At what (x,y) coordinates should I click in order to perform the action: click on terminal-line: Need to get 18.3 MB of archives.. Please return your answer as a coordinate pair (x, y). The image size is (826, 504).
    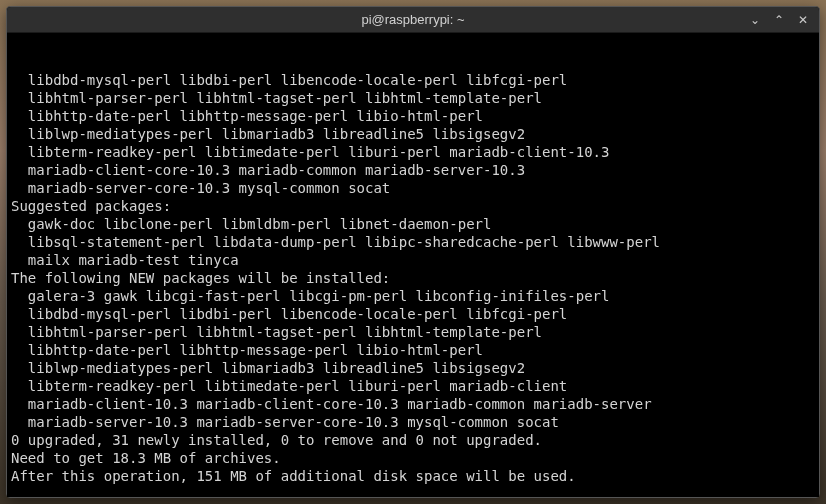
    Looking at the image, I should click on (413, 458).